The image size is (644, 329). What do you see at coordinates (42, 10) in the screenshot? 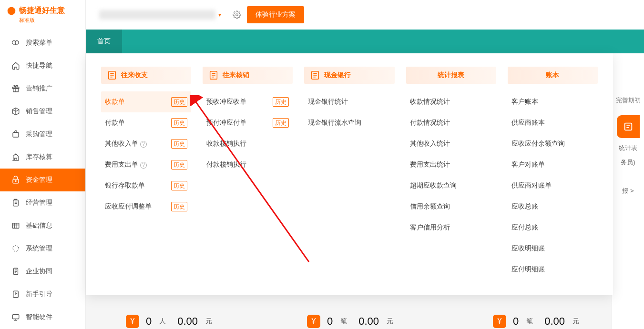
I see `brand-name: 畅捷通好生意` at bounding box center [42, 10].